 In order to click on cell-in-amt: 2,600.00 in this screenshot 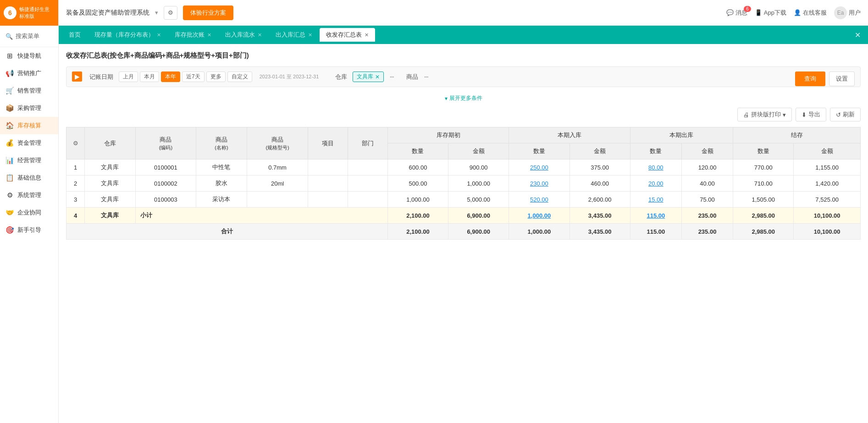, I will do `click(600, 200)`.